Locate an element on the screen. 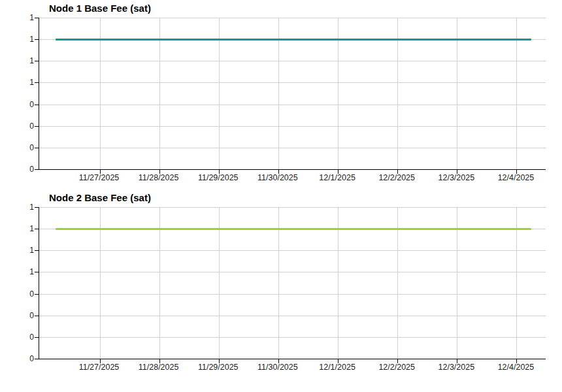 This screenshot has width=562, height=392. series-line-node-1-base-fee is located at coordinates (293, 39).